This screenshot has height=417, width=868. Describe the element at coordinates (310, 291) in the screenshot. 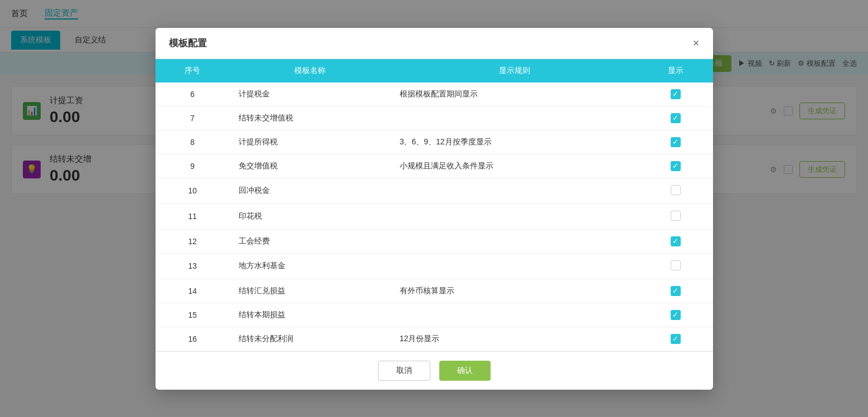

I see `cell-name: 结转汇兑损益` at that location.